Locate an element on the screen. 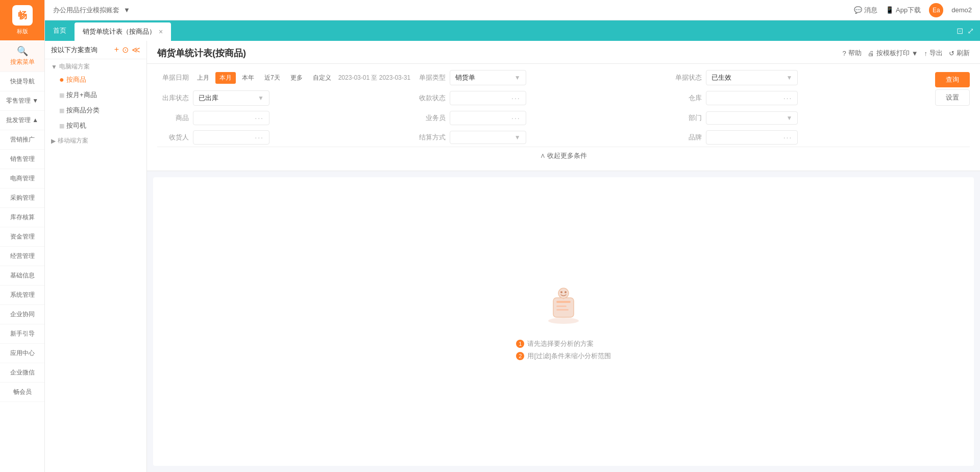 The width and height of the screenshot is (980, 472). sidebar-item-newguide: 新手引导 is located at coordinates (22, 334).